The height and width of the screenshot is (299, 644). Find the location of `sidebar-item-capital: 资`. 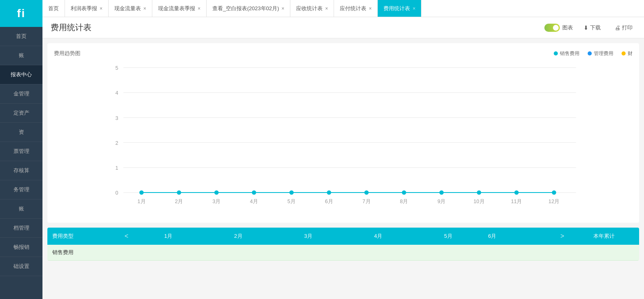

sidebar-item-capital: 资 is located at coordinates (21, 132).